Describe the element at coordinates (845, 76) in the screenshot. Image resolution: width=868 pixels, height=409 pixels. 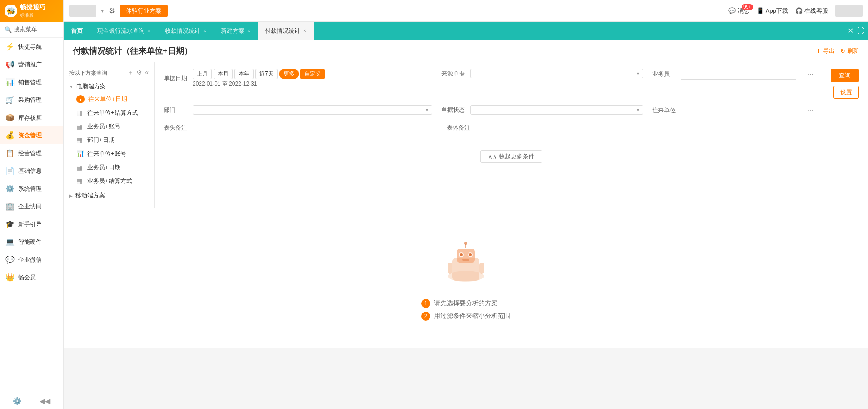
I see `query-button: 查询` at that location.